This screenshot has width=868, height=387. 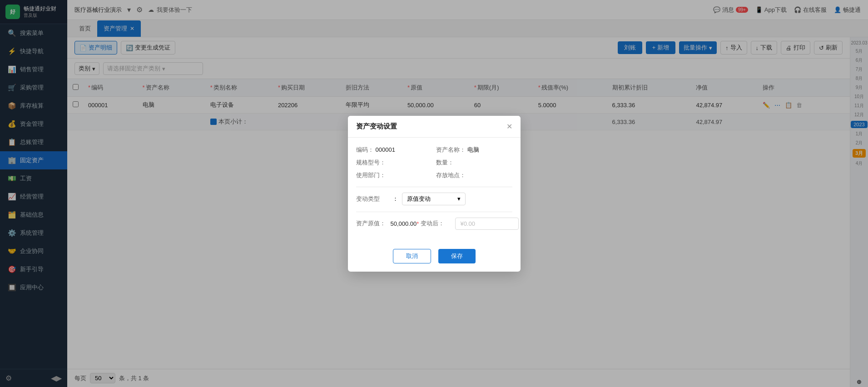 What do you see at coordinates (419, 199) in the screenshot?
I see `modal-change-type-value: 原值变动` at bounding box center [419, 199].